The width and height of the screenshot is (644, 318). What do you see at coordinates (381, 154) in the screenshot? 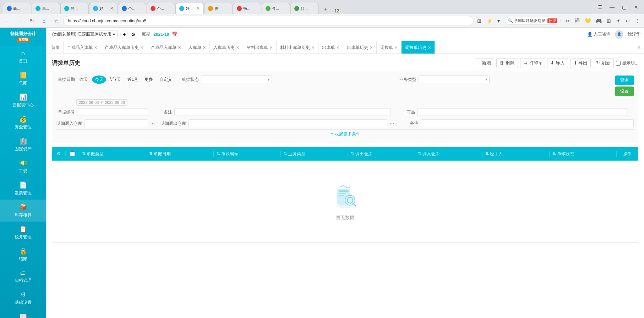
I see `th-out-warehouse: ⇅ 调出仓库` at bounding box center [381, 154].